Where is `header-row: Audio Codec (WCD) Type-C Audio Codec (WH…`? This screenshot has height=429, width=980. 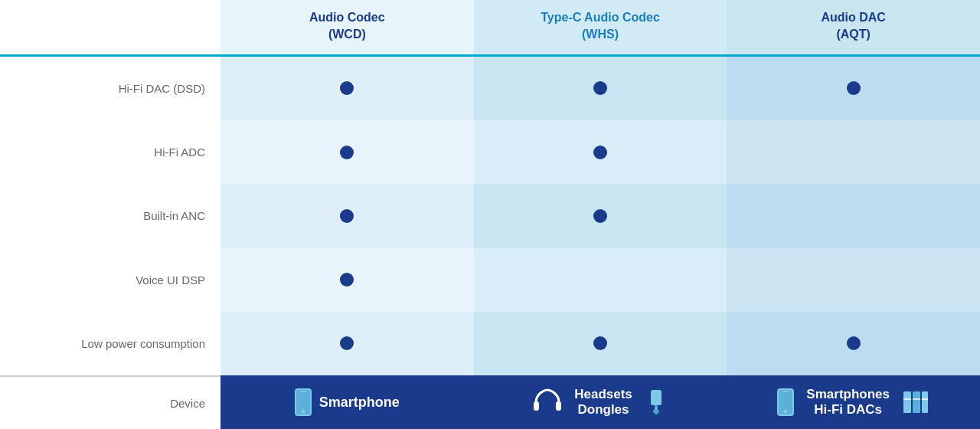
header-row: Audio Codec (WCD) Type-C Audio Codec (WH… is located at coordinates (490, 28).